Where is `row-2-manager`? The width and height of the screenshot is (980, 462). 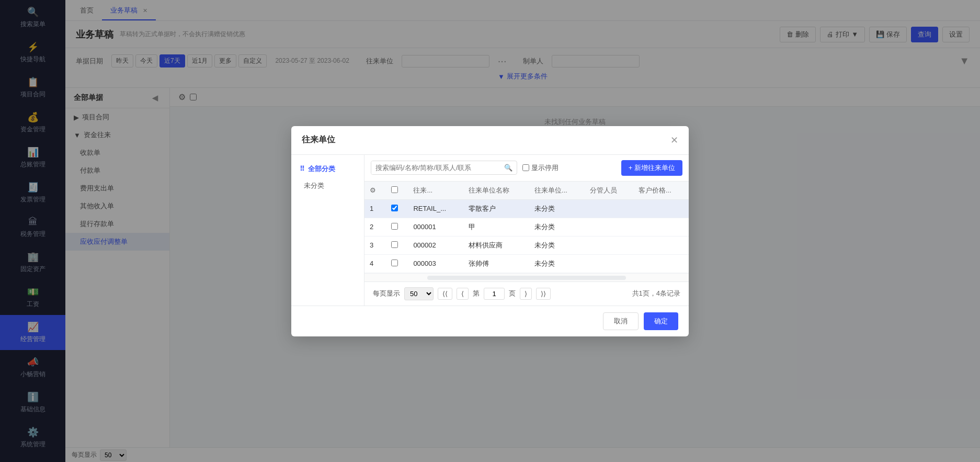
row-2-manager is located at coordinates (609, 227).